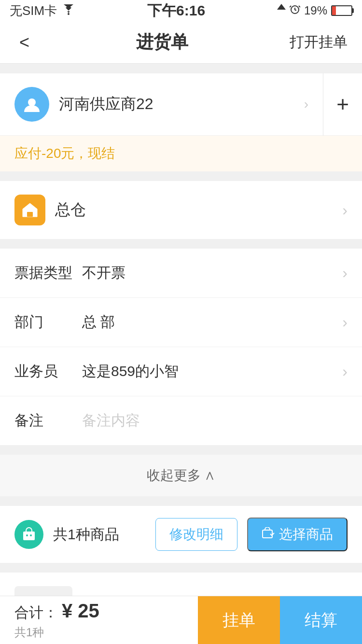  What do you see at coordinates (181, 273) in the screenshot?
I see `invoice-type-row: 票据类型 不开票 ›` at bounding box center [181, 273].